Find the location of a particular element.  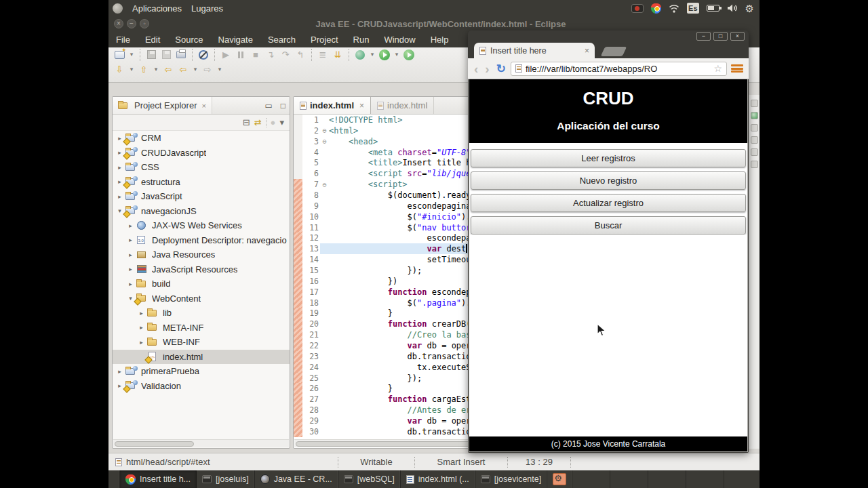

external-tools-icon is located at coordinates (409, 55).